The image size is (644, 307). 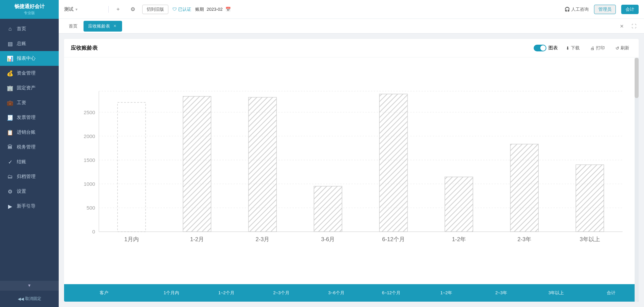 I want to click on home-icon: ⌂, so click(x=10, y=29).